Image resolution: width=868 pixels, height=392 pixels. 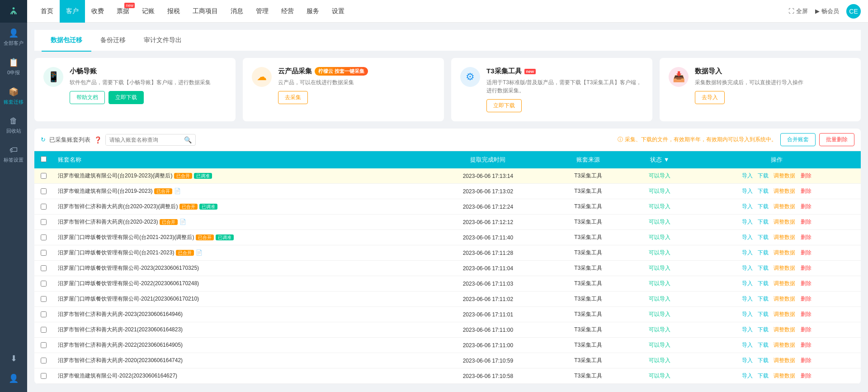 What do you see at coordinates (710, 98) in the screenshot?
I see `data-import-btn: 去导入` at bounding box center [710, 98].